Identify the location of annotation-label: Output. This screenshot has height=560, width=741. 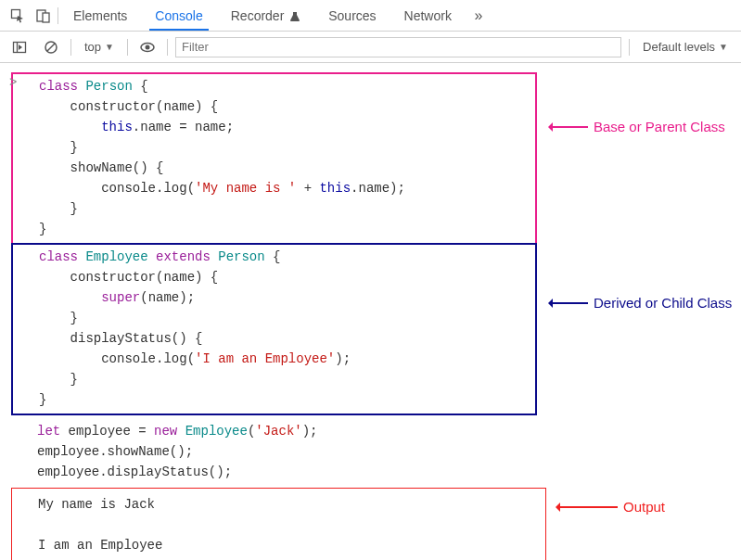
(644, 507).